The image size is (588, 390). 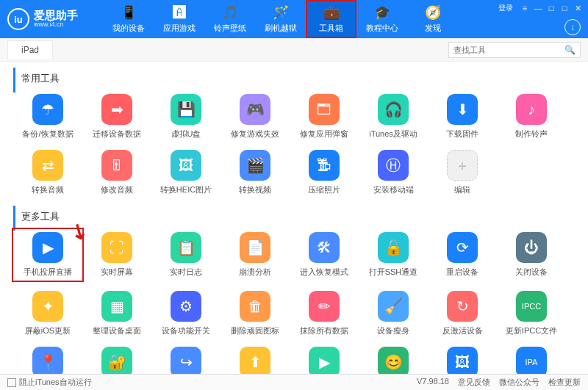 I want to click on tool-icon: ▶, so click(x=324, y=362).